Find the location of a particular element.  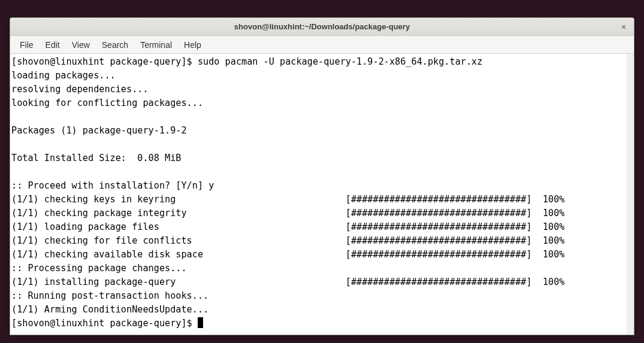

output-line: :: Processing package changes... is located at coordinates (99, 268).